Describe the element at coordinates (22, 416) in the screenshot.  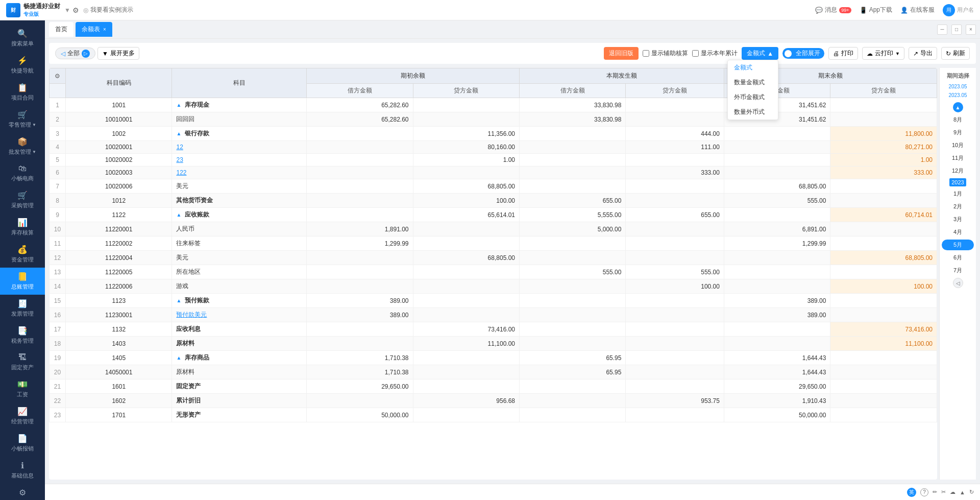
I see `sidebar-item-operations: 📈 经营管理` at that location.